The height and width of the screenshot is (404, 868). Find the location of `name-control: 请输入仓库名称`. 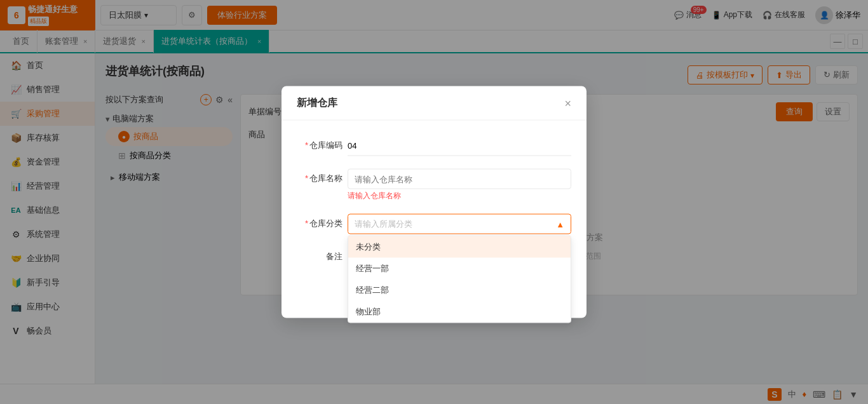

name-control: 请输入仓库名称 is located at coordinates (459, 185).